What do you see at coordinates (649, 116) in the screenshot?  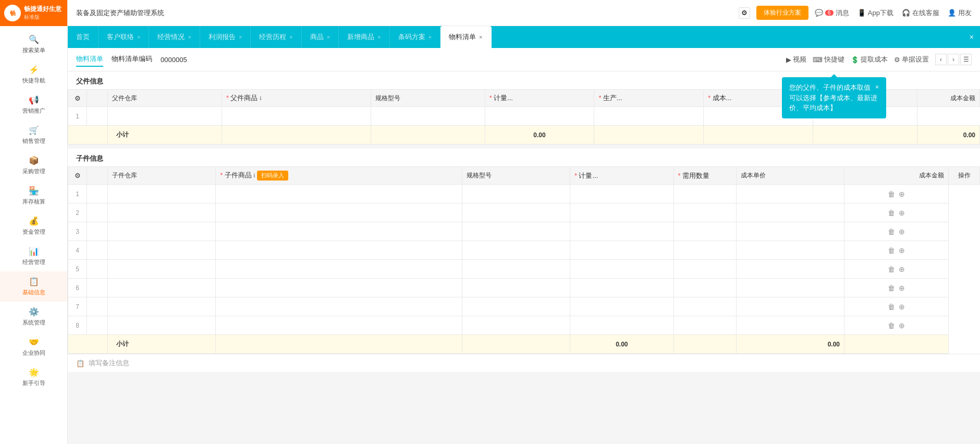 I see `parent-row-cost` at bounding box center [649, 116].